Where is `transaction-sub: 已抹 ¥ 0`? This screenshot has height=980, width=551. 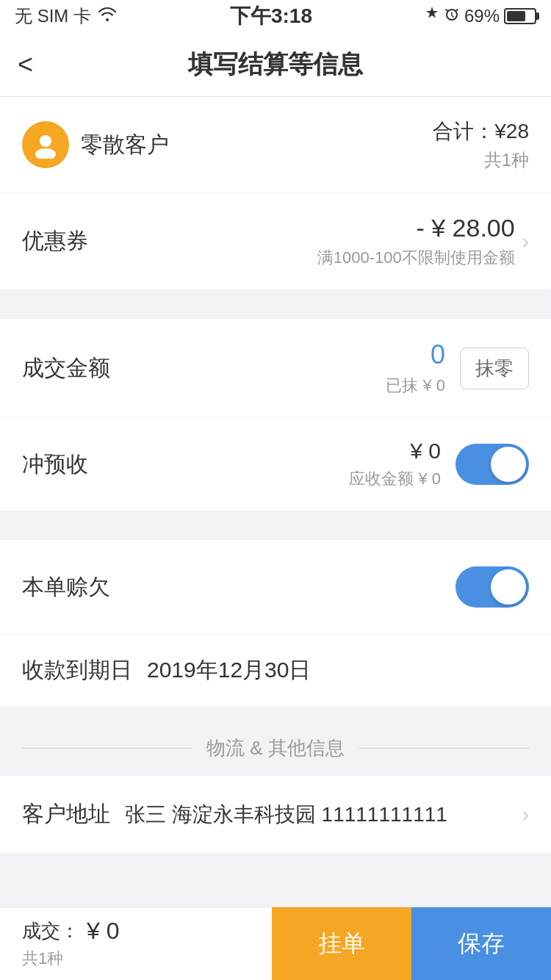 transaction-sub: 已抹 ¥ 0 is located at coordinates (416, 386).